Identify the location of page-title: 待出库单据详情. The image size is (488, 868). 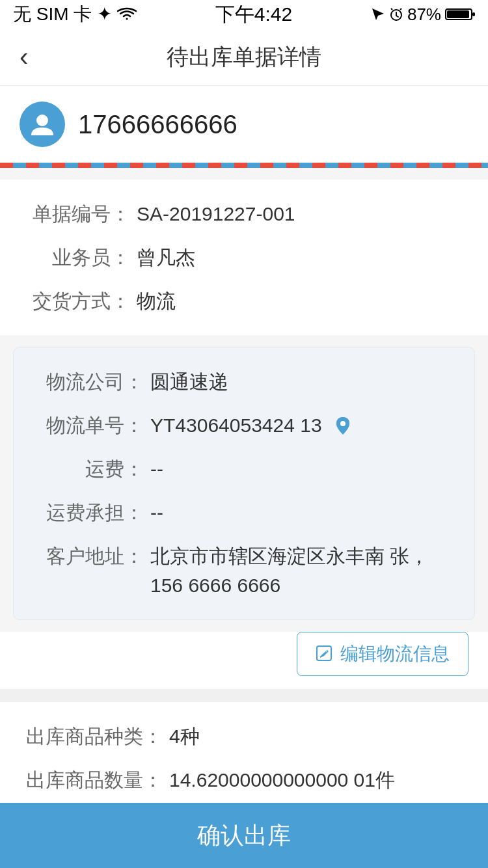
(244, 57).